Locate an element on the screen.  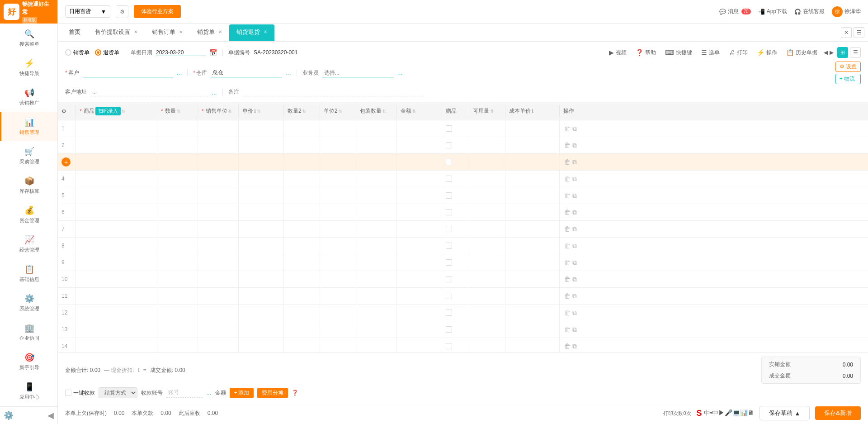
toolbar-shortcut-btn: ⌨ 快捷键 is located at coordinates (679, 52).